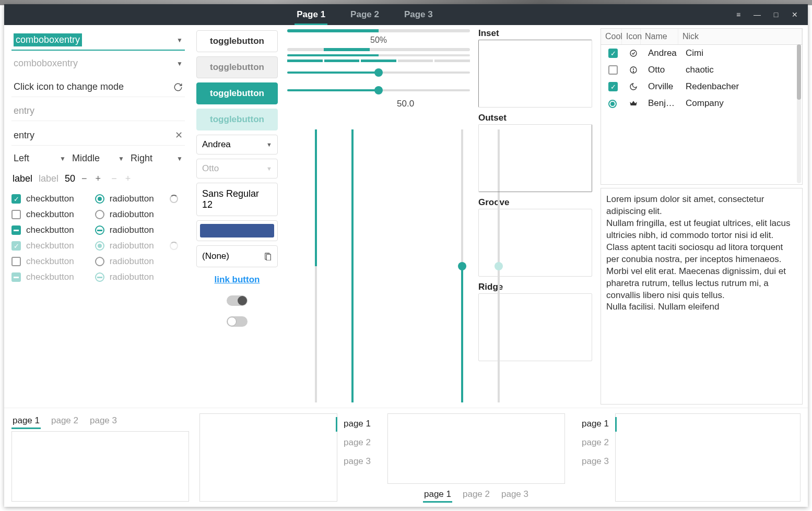 The image size is (812, 511). Describe the element at coordinates (237, 256) in the screenshot. I see `file-chooser-button: (None)` at that location.